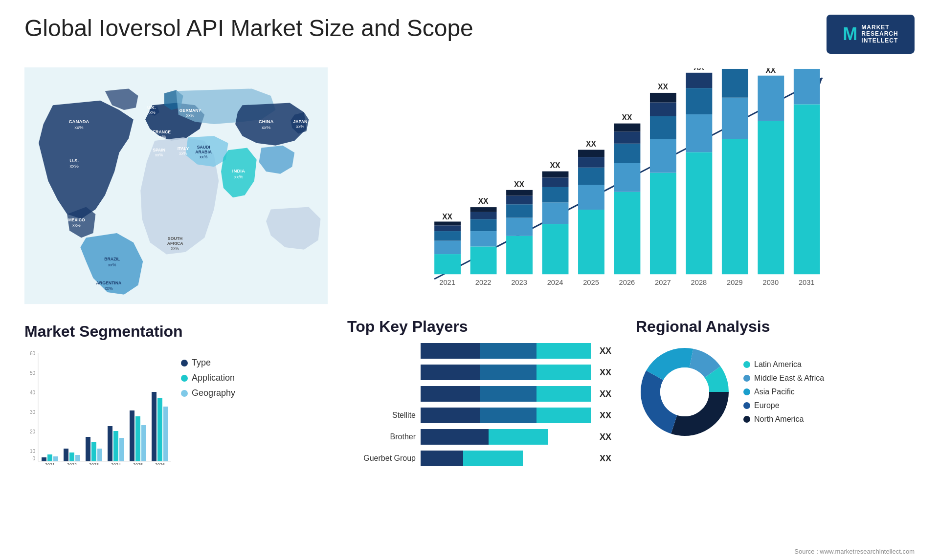 The image size is (939, 560). Describe the element at coordinates (605, 351) in the screenshot. I see `player-xx-1: XX` at that location.